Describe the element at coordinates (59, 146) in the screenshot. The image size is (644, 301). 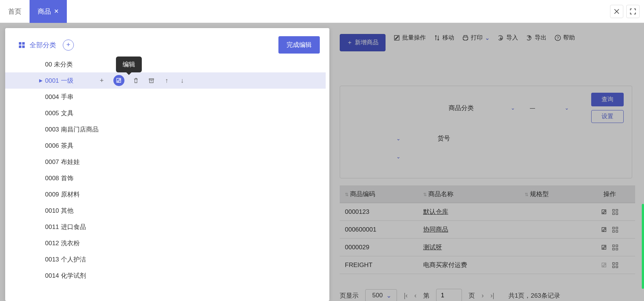
I see `tree-item-label: 0006 茶具` at that location.